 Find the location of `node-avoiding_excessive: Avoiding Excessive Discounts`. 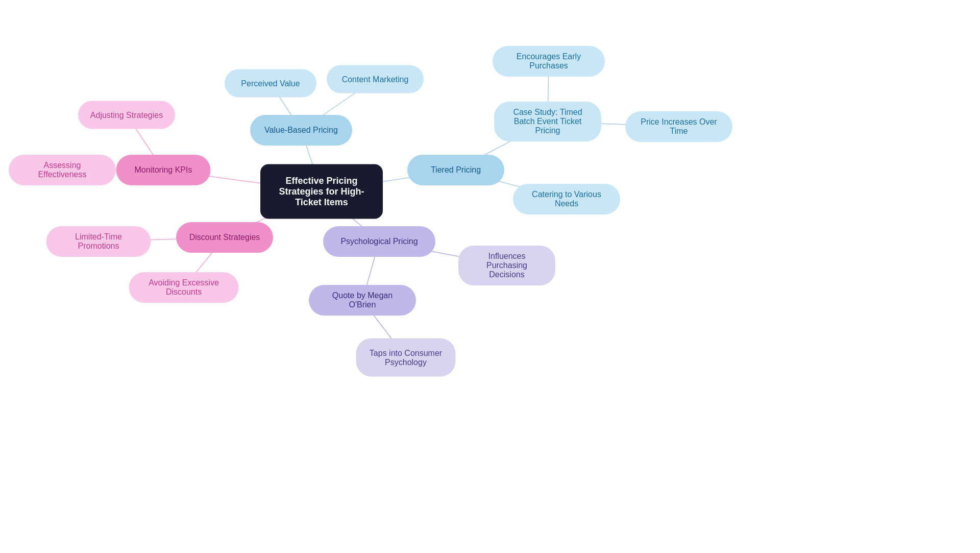

node-avoiding_excessive: Avoiding Excessive Discounts is located at coordinates (184, 287).